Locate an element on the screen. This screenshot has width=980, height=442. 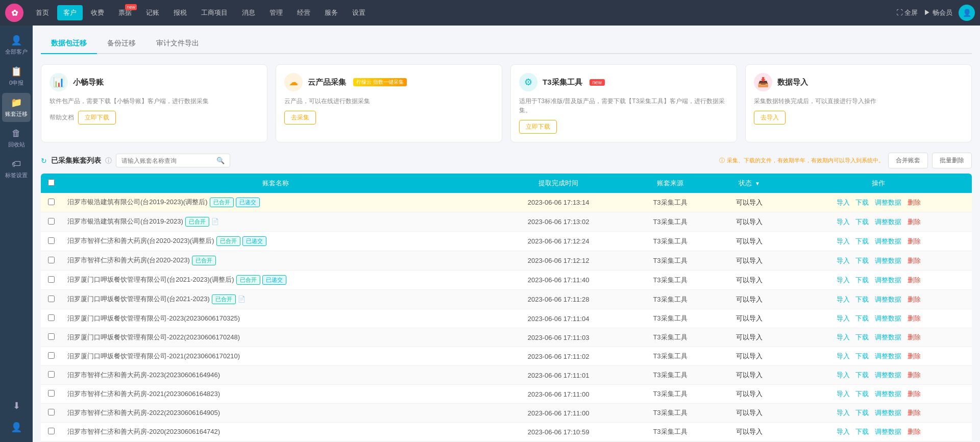
sidebar-item-zero-report: 📋 0申报 is located at coordinates (16, 77).